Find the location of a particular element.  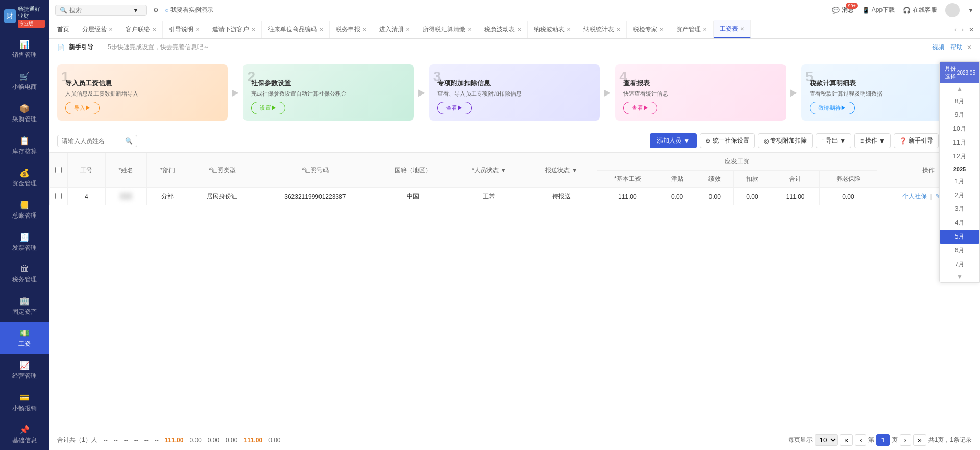

month-item-8: 8月 is located at coordinates (960, 101).